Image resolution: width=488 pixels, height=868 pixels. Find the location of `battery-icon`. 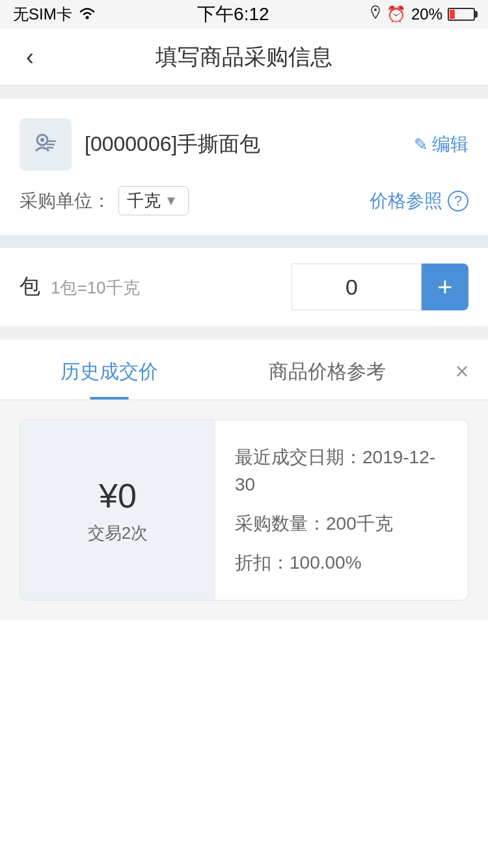

battery-icon is located at coordinates (461, 14).